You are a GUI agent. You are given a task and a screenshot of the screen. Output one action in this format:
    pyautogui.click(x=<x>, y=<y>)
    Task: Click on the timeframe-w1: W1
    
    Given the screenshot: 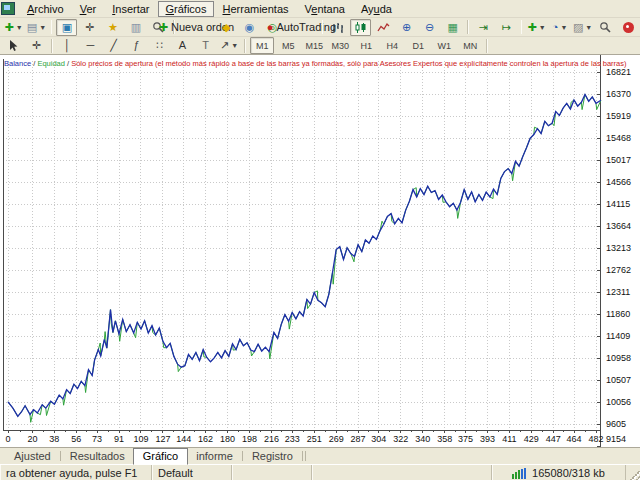 What is the action you would take?
    pyautogui.click(x=444, y=46)
    